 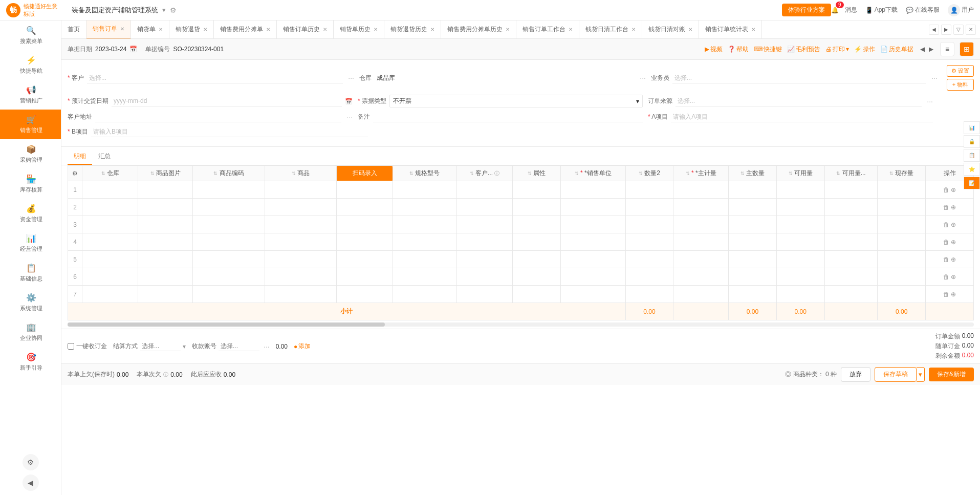 I want to click on tab-close-all: ✕, so click(x=971, y=30).